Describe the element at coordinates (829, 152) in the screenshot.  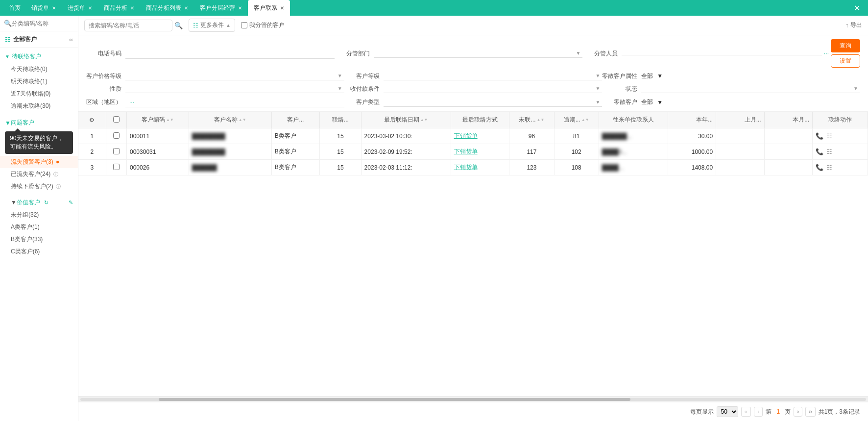
I see `row2-more-icon: ☷` at that location.